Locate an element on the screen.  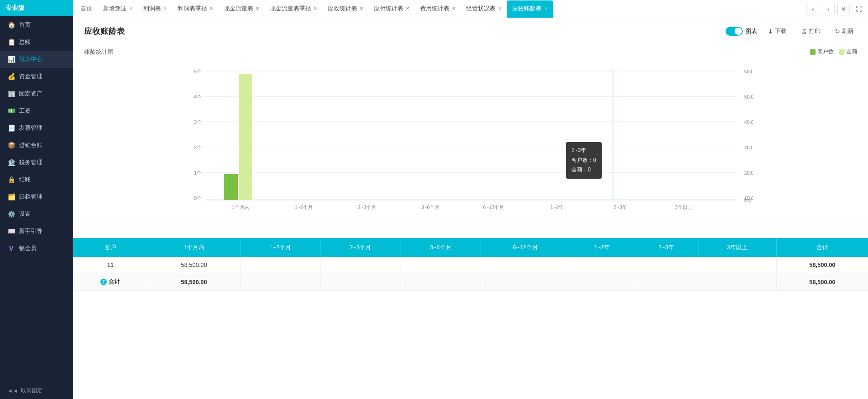
sidebar-item-invoice: 🧾 发票管理 is located at coordinates (37, 128).